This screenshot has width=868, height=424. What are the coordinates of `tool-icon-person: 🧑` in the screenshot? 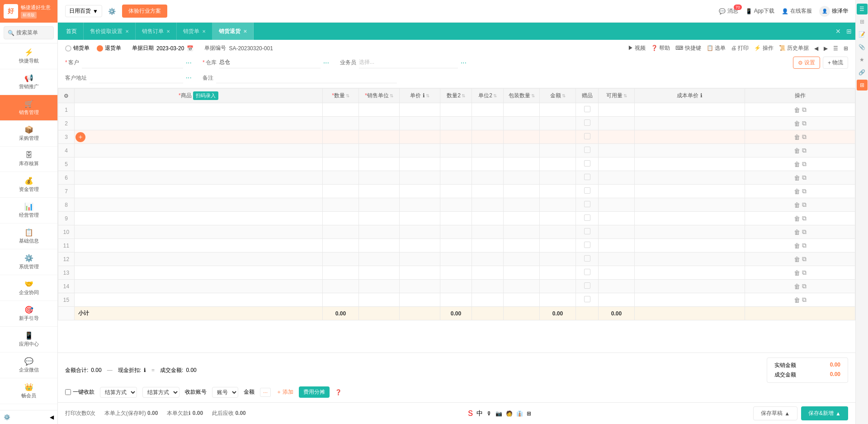 It's located at (509, 414).